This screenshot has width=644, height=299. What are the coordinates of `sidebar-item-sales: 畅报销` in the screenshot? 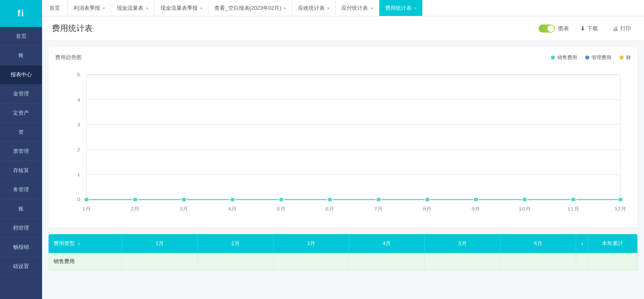 It's located at (21, 247).